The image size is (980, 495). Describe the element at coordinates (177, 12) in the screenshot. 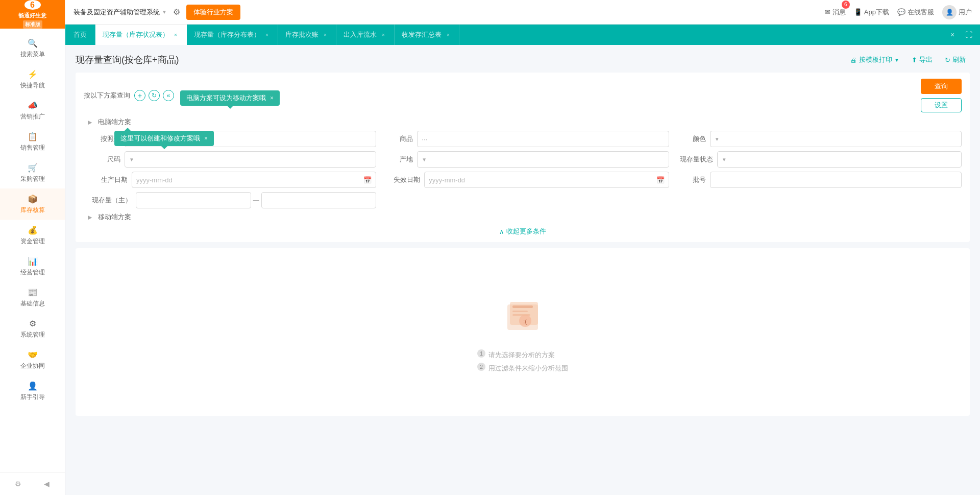

I see `header-settings-icon: ⚙` at that location.